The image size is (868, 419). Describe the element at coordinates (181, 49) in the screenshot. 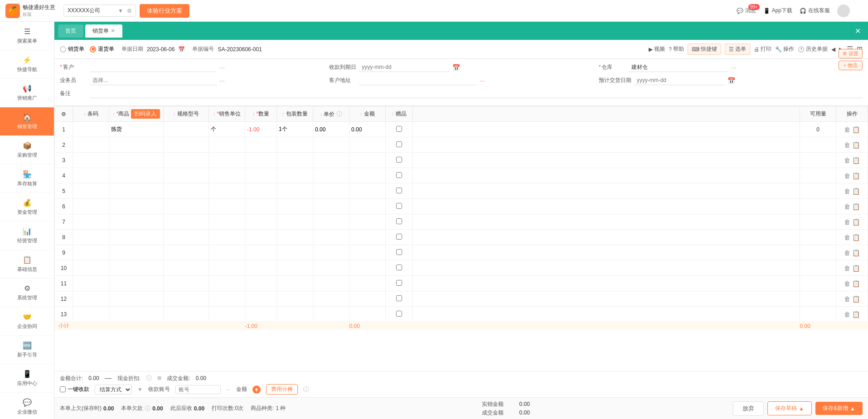

I see `calendar-icon: 📅` at that location.